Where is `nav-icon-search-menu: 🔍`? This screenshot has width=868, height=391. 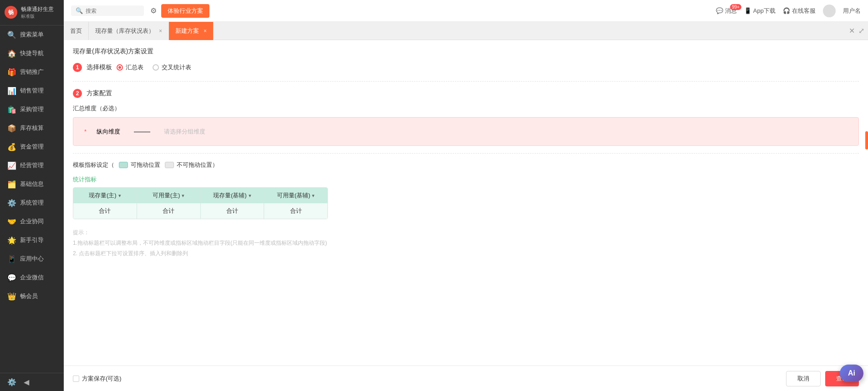
nav-icon-search-menu: 🔍 is located at coordinates (12, 35).